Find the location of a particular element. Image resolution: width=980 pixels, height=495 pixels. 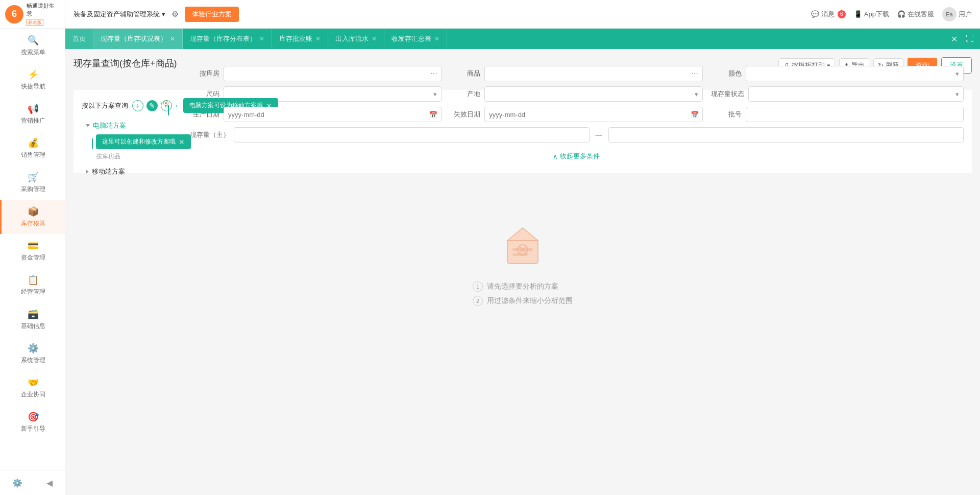

search-icon: 🔍 is located at coordinates (33, 40).